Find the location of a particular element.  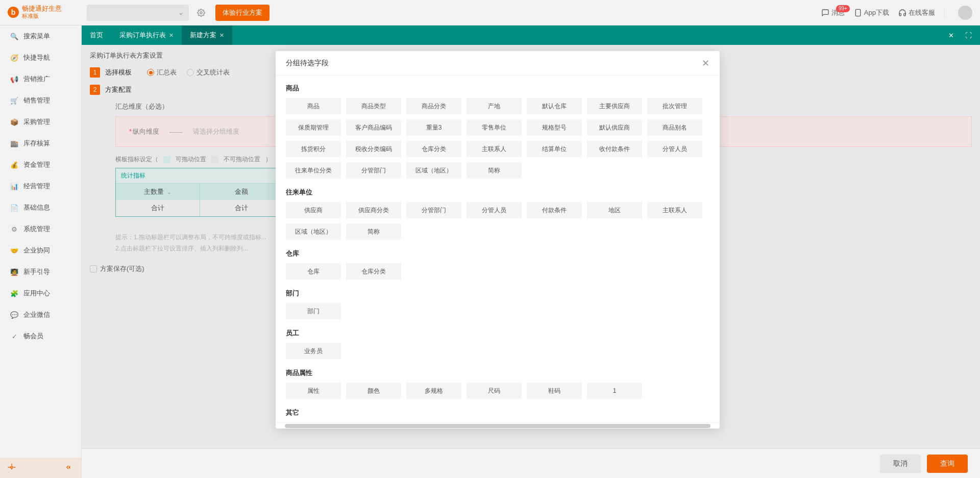

field-group-title: 仓库 is located at coordinates (498, 254).